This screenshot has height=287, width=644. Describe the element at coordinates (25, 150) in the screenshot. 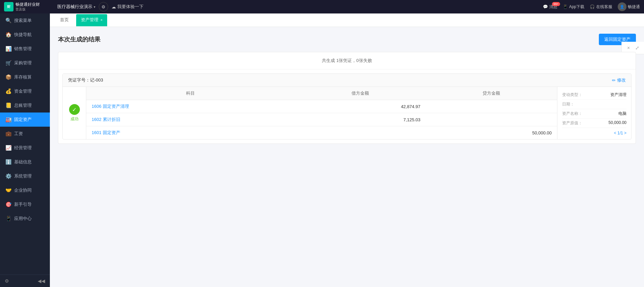

I see `sidebar: 🔍 搜索菜单 🏠 快捷导航 📊 销售管理 🛒 采购管理 📦 库存核算 💰` at that location.